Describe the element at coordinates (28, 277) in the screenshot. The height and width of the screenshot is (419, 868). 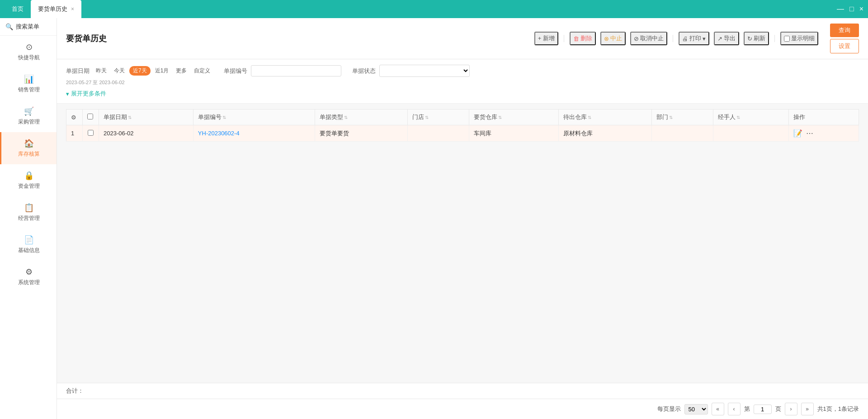
I see `sidebar-item-sys-mgmt: ⚙ 系统管理` at that location.